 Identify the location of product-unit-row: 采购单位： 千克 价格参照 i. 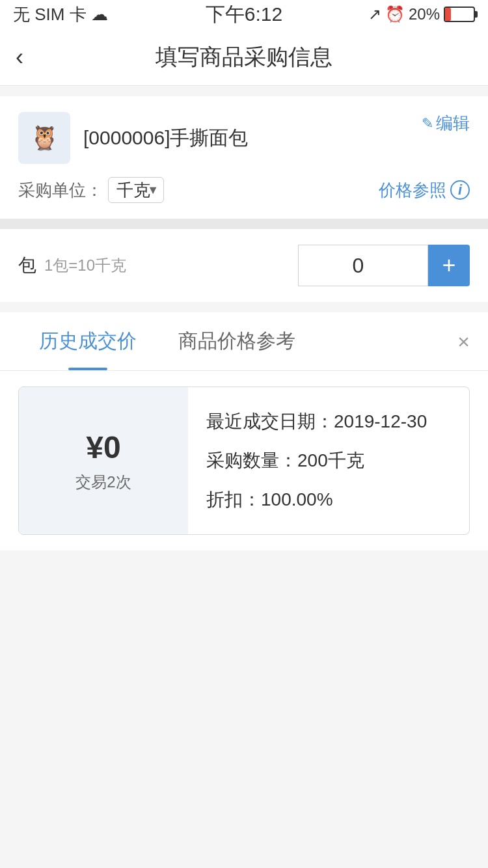
(244, 190).